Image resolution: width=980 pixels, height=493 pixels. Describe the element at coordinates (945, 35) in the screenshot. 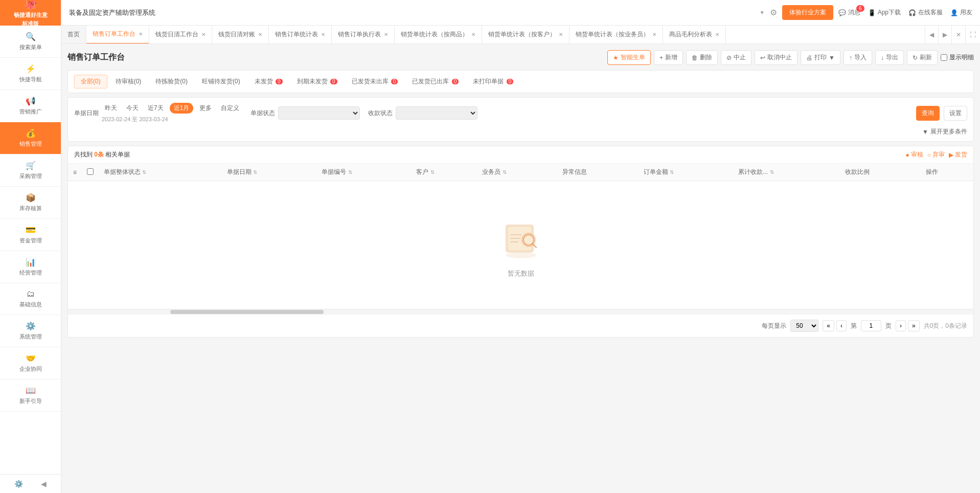

I see `tab-scroll-right: ▶` at that location.